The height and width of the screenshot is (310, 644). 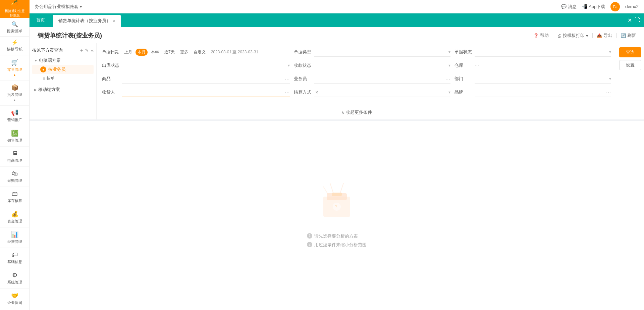 What do you see at coordinates (63, 90) in the screenshot?
I see `scheme-mobile-header: ▶ 移动端方案` at bounding box center [63, 90].